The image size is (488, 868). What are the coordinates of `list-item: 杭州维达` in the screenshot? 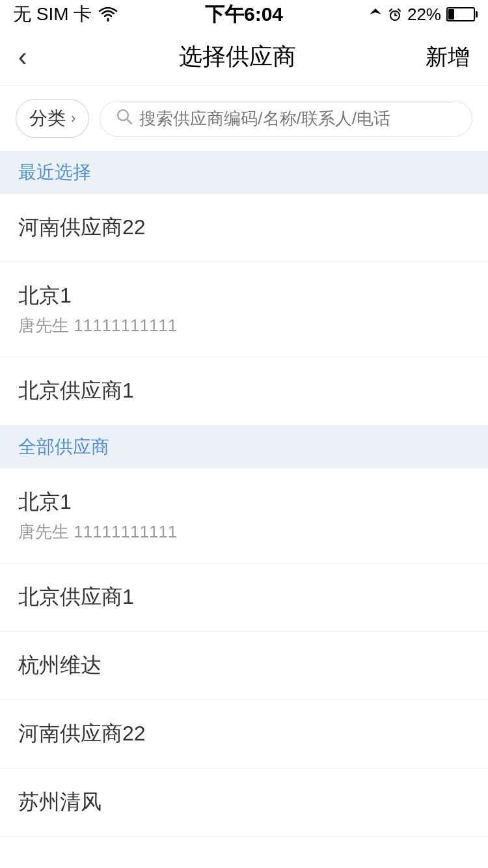 It's located at (244, 666).